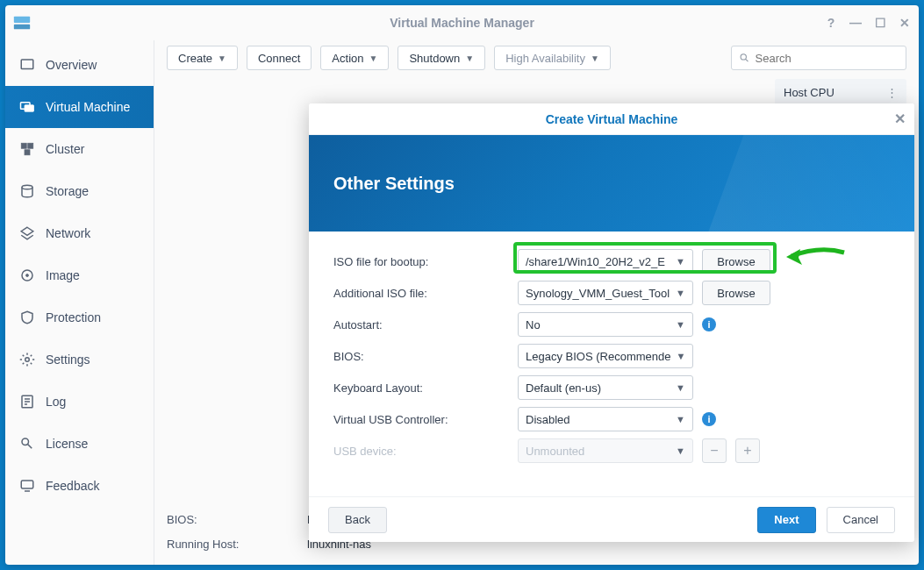 The width and height of the screenshot is (924, 570). I want to click on iso-browse-button: Browse, so click(736, 261).